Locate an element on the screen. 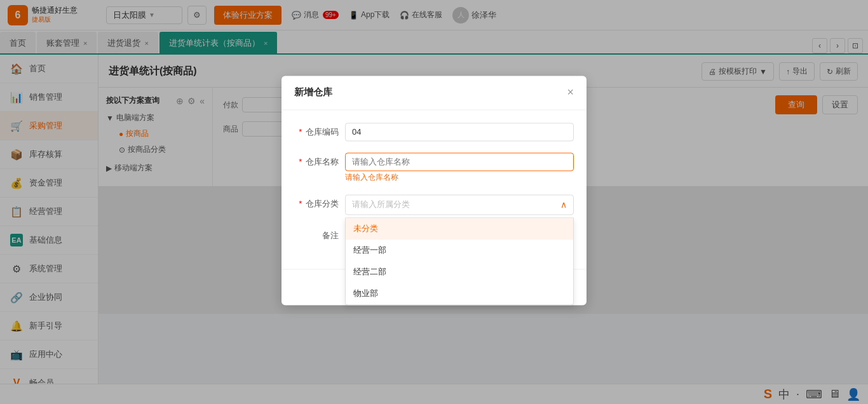  warehouse-code-field is located at coordinates (459, 132).